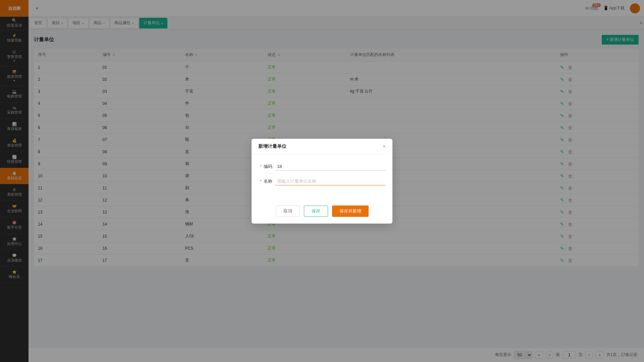 The height and width of the screenshot is (362, 644). I want to click on modal-title: 新增计量单位, so click(272, 146).